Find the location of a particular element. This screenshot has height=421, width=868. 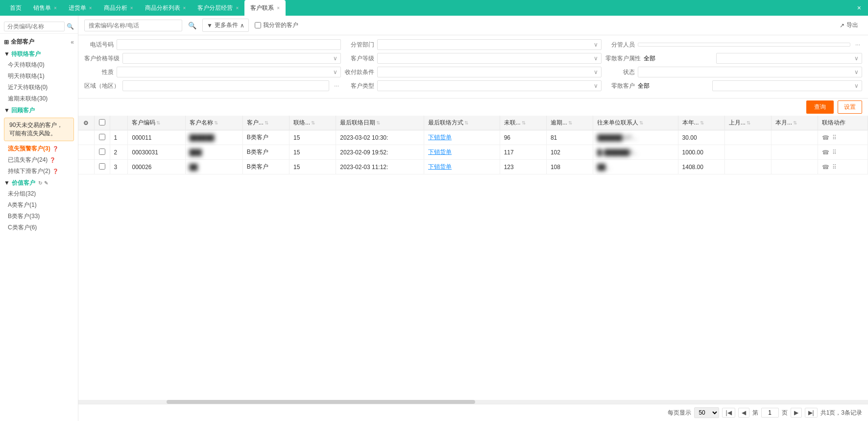

sidebar-item-tomorrow-contact: 明天待联络(1) is located at coordinates (39, 76).